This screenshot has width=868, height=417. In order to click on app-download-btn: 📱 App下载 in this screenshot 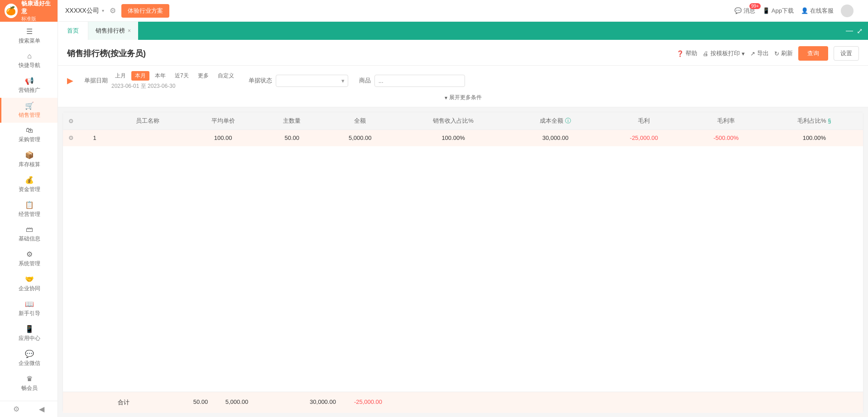, I will do `click(778, 11)`.